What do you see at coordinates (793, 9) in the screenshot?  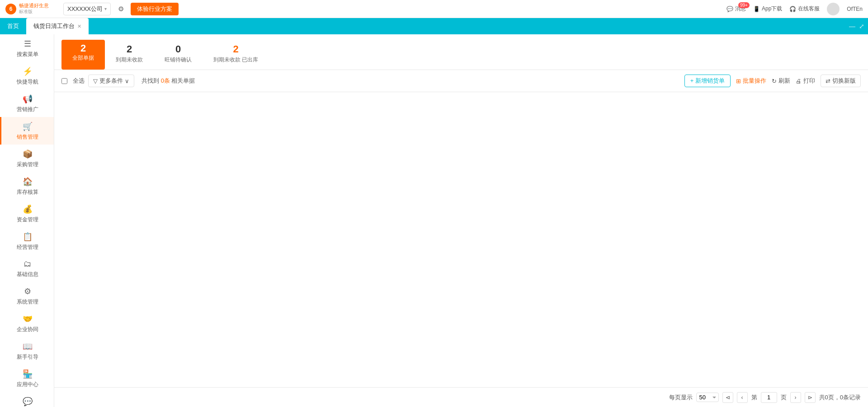 I see `service-icon: 🎧` at bounding box center [793, 9].